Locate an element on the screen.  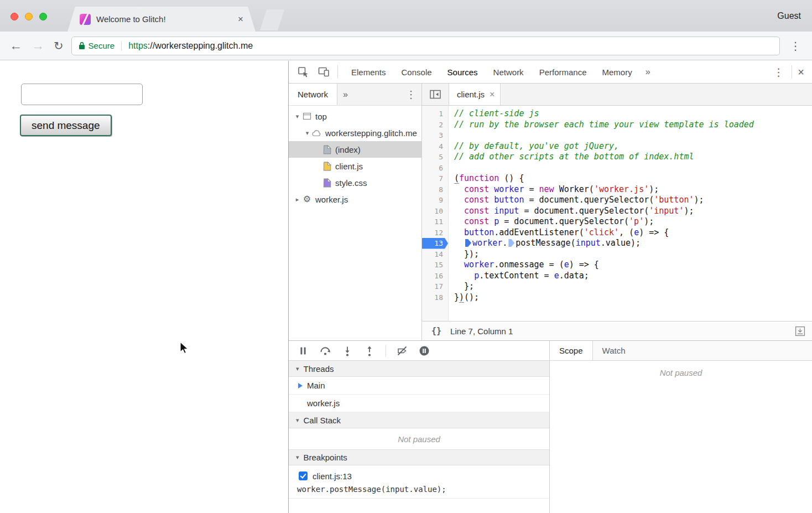
message-input is located at coordinates (82, 94).